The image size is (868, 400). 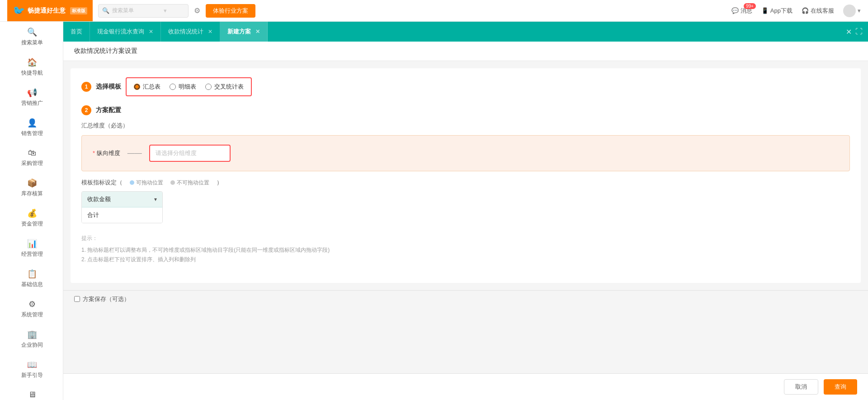 I want to click on step2-header: 2 方案配置, so click(x=466, y=110).